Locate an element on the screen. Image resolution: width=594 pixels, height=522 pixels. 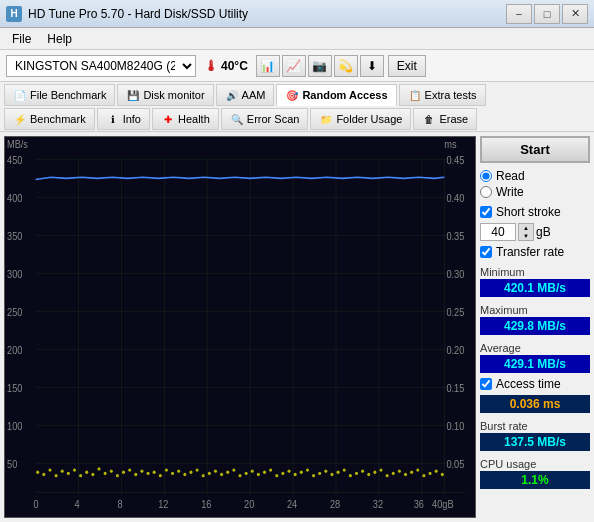
maximum-value: 429.8 MB/s is located at coordinates (535, 326).